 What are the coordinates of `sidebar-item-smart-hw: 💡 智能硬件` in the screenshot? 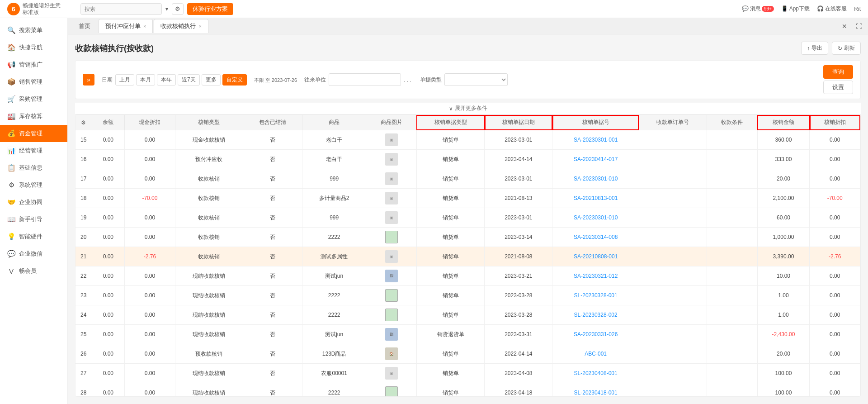 It's located at (33, 237).